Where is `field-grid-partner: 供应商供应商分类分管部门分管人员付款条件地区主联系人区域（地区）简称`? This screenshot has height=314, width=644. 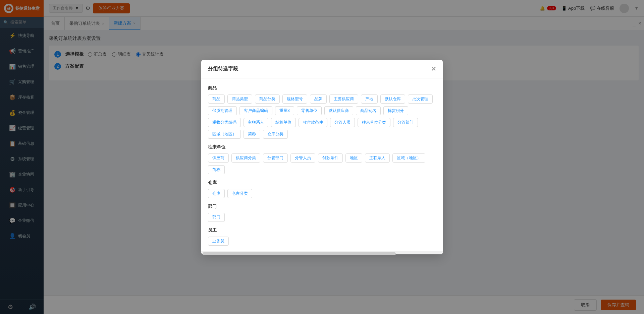
field-grid-partner: 供应商供应商分类分管部门分管人员付款条件地区主联系人区域（地区）简称 is located at coordinates (322, 164).